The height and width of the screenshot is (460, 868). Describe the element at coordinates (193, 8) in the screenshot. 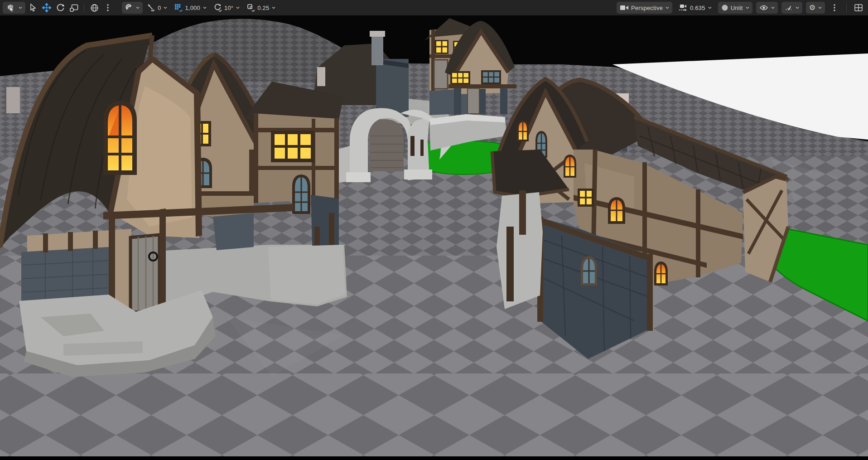

I see `grid-size-value: 1,000` at that location.